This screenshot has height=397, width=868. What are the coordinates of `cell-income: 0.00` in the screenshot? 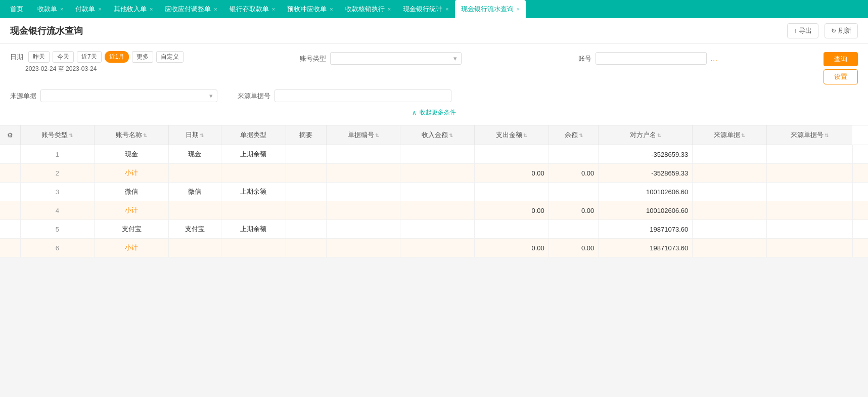 It's located at (512, 248).